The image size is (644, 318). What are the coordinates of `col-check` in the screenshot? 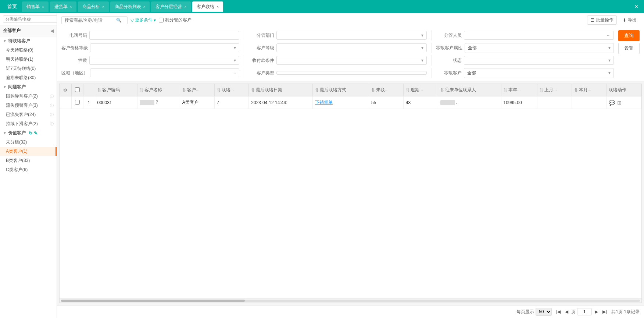 It's located at (77, 90).